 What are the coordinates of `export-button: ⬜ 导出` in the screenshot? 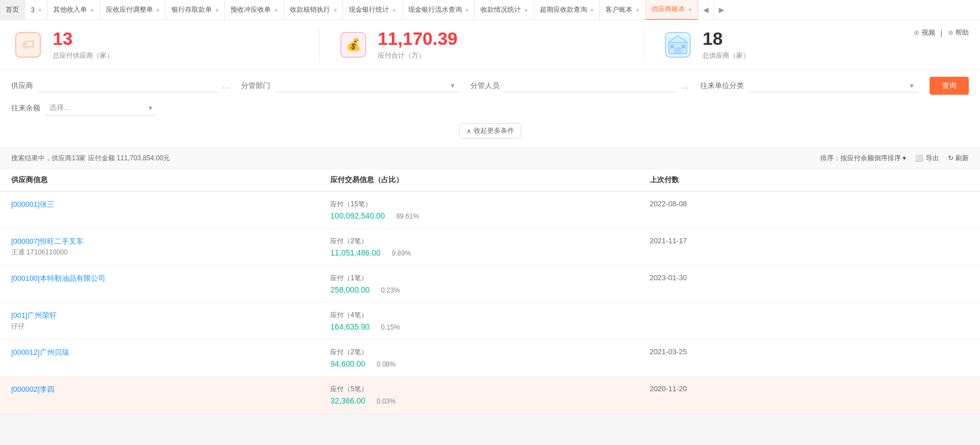 It's located at (927, 158).